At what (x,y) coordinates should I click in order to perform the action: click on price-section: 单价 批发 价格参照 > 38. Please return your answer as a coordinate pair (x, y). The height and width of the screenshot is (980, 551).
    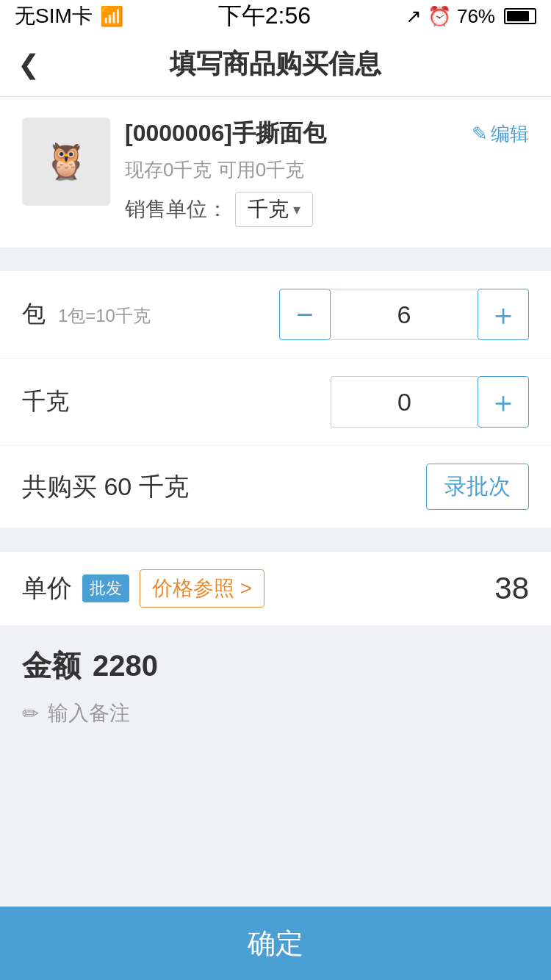
    Looking at the image, I should click on (276, 588).